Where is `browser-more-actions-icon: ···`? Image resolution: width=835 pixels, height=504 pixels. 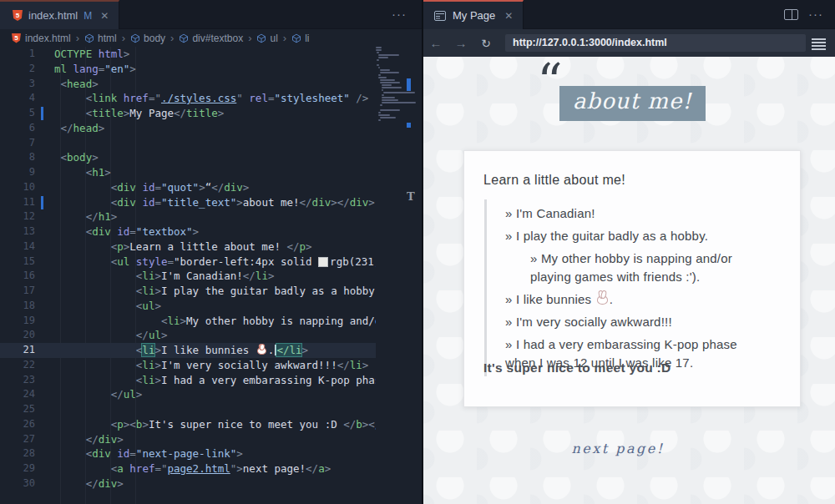
browser-more-actions-icon: ··· is located at coordinates (816, 13).